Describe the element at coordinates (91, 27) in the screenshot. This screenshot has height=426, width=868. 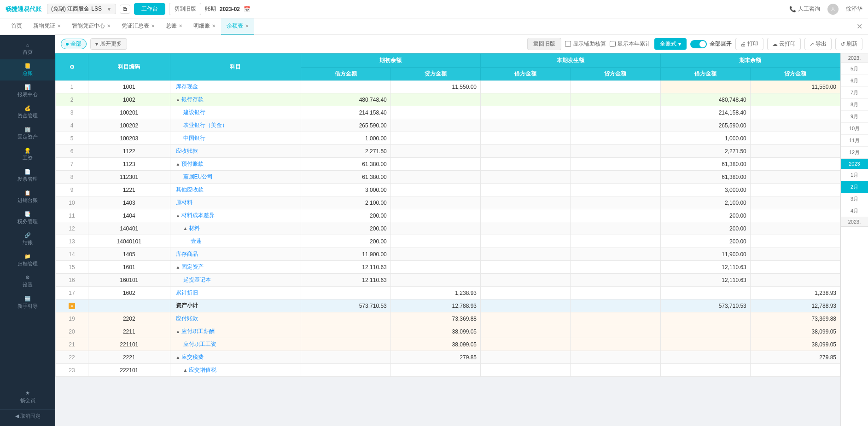
I see `tab-smart-voucher: 智能凭证中心 ✕` at that location.